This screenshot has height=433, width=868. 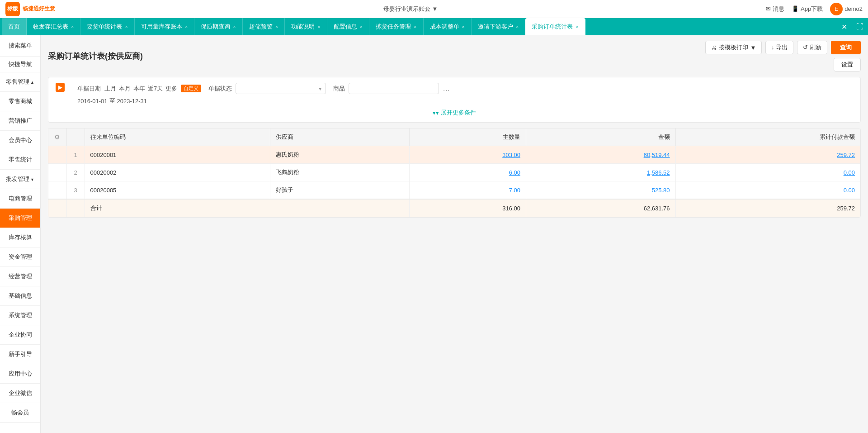 I want to click on refresh-btn: ↺ 刷新, so click(x=812, y=48).